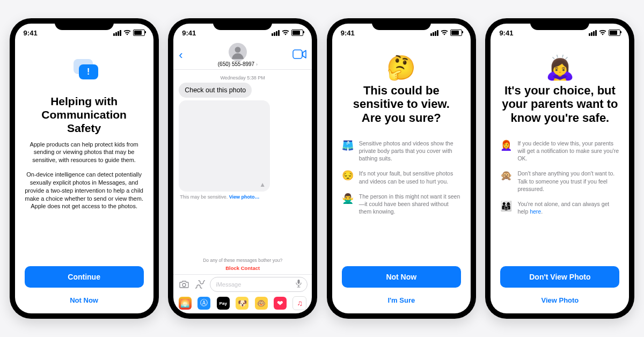 The height and width of the screenshot is (337, 644). I want to click on speak-no-evil-icon: 🙊, so click(506, 175).